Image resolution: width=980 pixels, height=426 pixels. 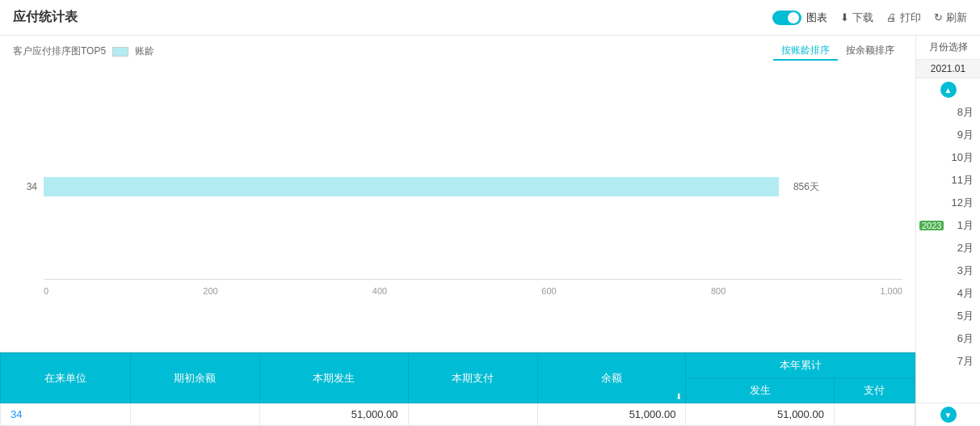 I want to click on chart-legend: 客户应付排序图TOP5 账龄, so click(x=84, y=52).